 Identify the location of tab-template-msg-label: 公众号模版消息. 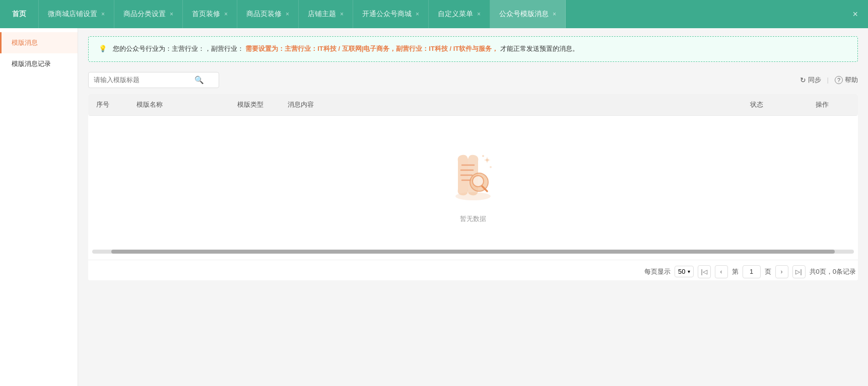
(524, 14).